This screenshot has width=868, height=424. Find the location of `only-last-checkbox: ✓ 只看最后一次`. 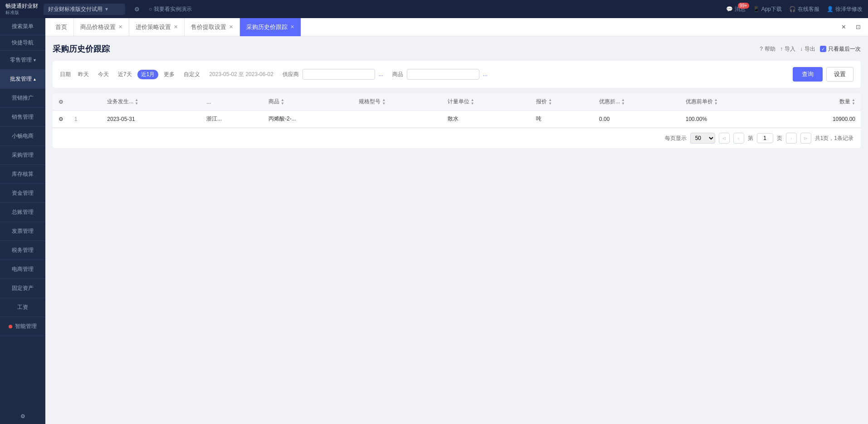

only-last-checkbox: ✓ 只看最后一次 is located at coordinates (840, 49).